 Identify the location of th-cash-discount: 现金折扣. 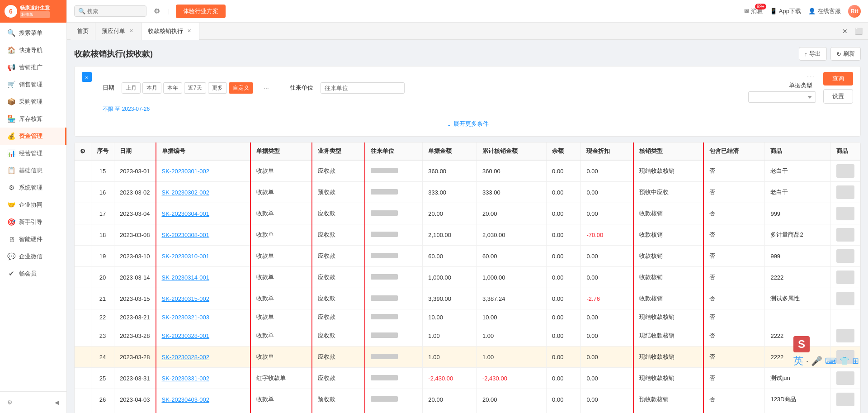
(607, 151).